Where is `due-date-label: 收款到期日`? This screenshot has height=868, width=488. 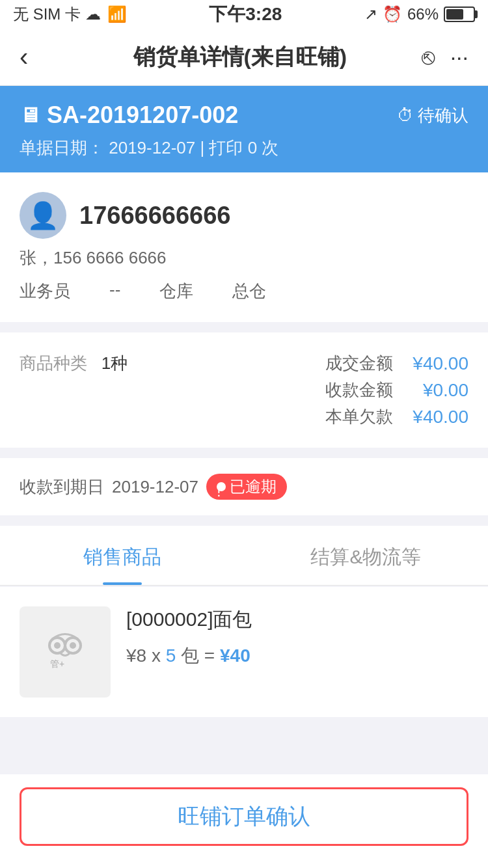
due-date-label: 收款到期日 is located at coordinates (62, 487).